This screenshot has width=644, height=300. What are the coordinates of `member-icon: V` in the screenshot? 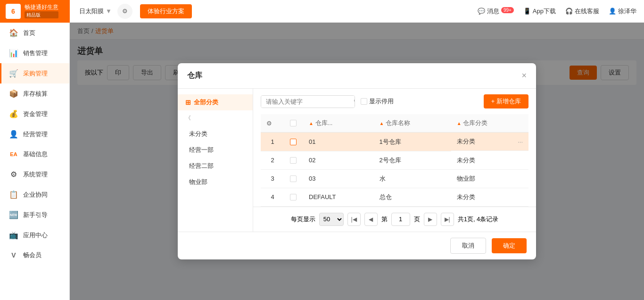 It's located at (14, 255).